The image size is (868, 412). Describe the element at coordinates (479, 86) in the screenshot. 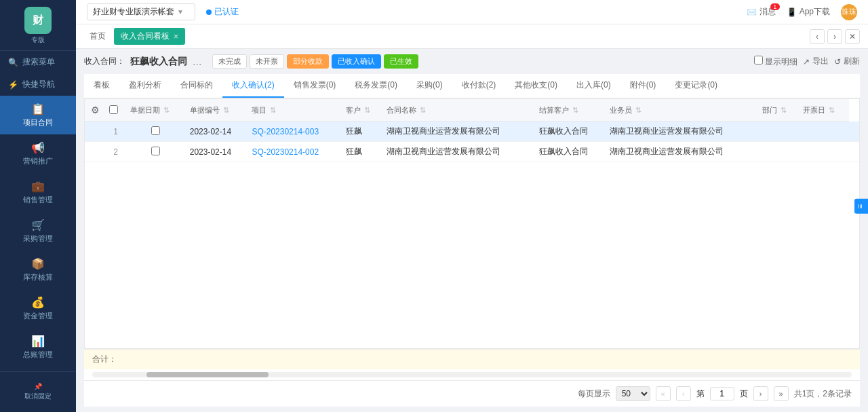

I see `tab-payment: 收付款(2)` at that location.